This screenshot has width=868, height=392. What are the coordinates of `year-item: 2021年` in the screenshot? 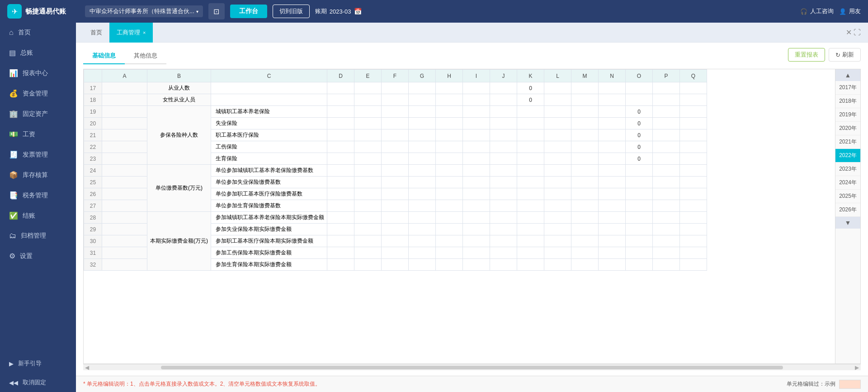 It's located at (848, 142).